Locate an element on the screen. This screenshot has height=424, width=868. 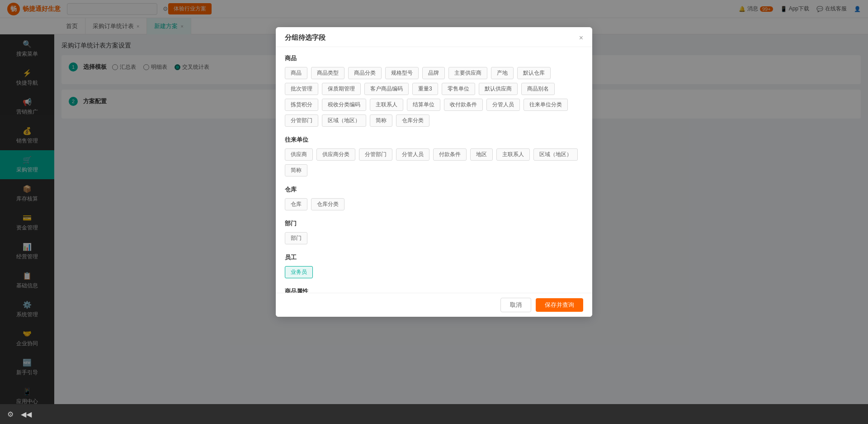
field-tag: 往来单位分类 is located at coordinates (546, 105).